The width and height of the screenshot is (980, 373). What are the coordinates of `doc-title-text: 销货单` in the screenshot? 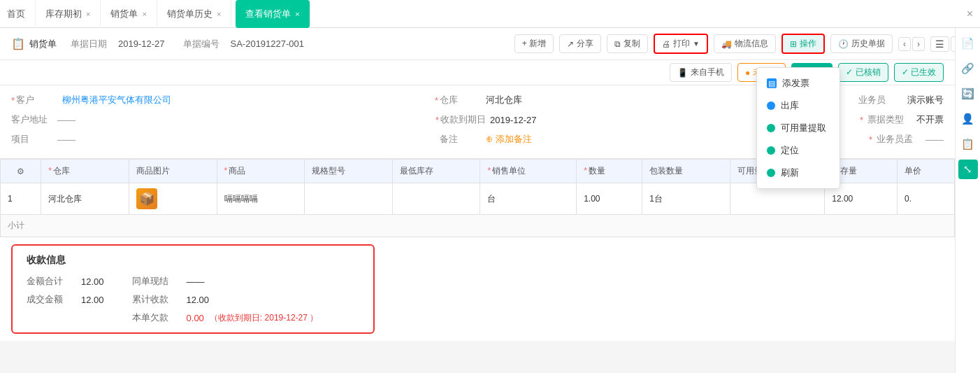 It's located at (43, 44).